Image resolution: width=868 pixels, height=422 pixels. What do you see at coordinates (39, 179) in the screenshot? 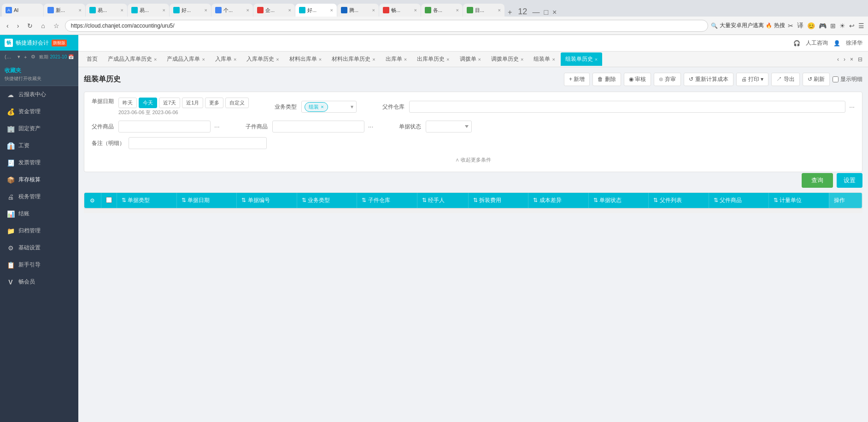
I see `sidebar-item-inventory: 📦 库存核算` at bounding box center [39, 179].